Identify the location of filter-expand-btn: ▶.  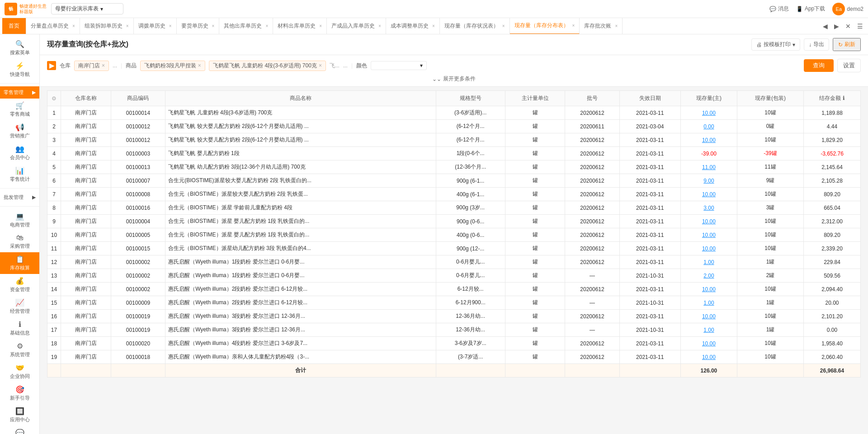
(52, 66).